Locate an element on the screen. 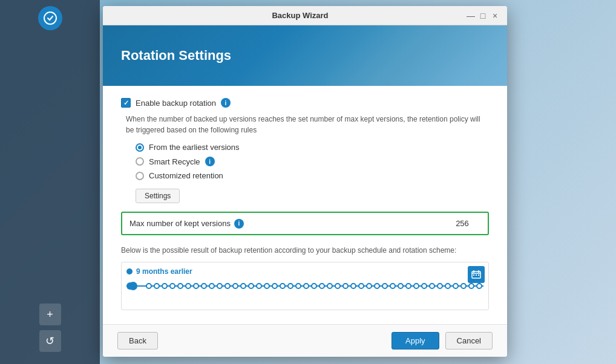 The height and width of the screenshot is (364, 616). page-title: Rotation Settings is located at coordinates (176, 56).